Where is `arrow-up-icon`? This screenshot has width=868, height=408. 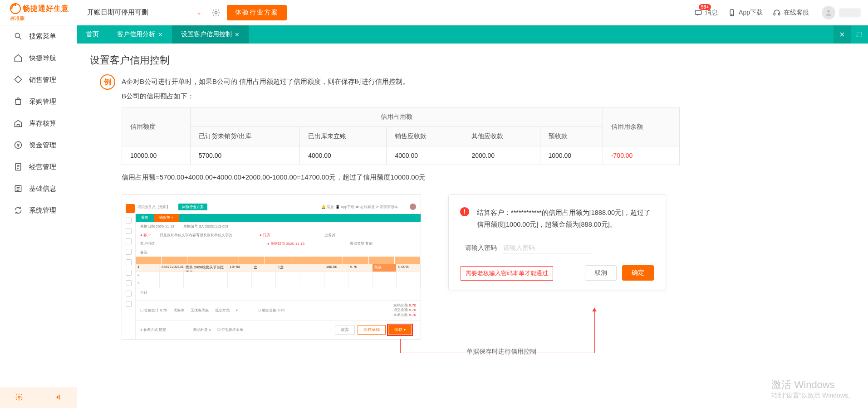
arrow-up-icon is located at coordinates (594, 310).